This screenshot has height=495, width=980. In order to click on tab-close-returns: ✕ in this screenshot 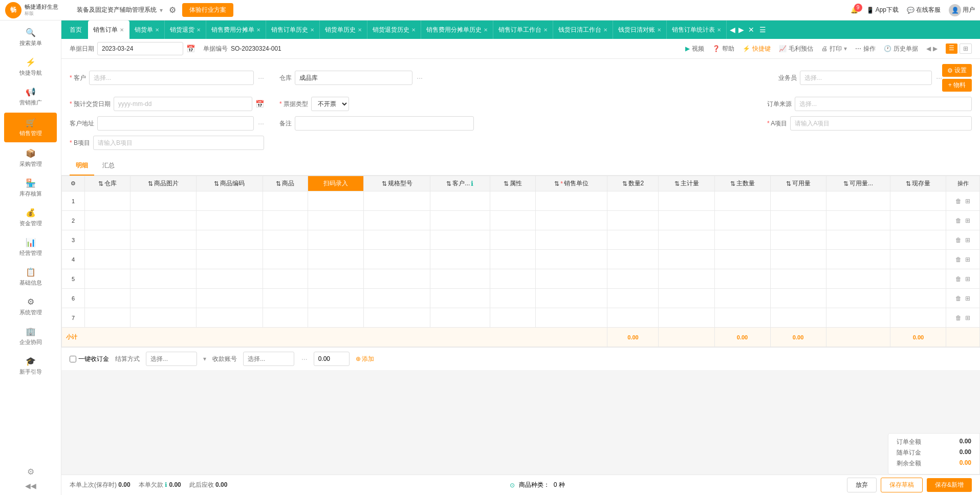, I will do `click(199, 30)`.